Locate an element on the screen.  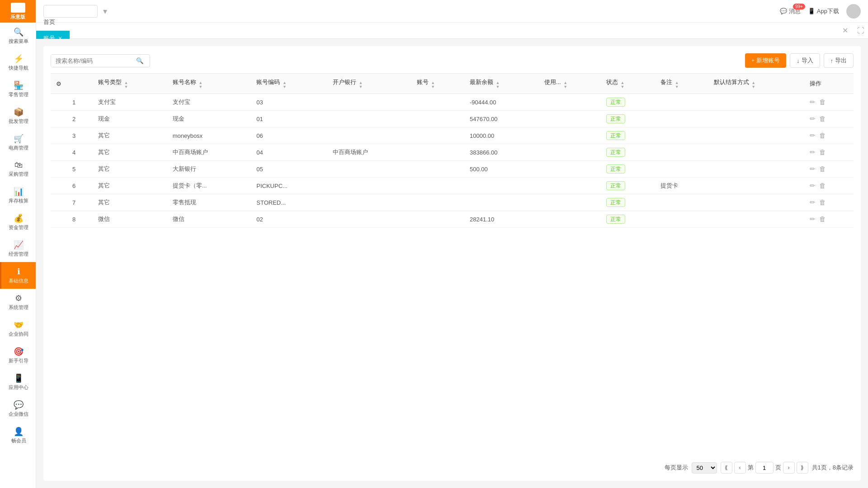
import-button: ↓ 导入 is located at coordinates (805, 61).